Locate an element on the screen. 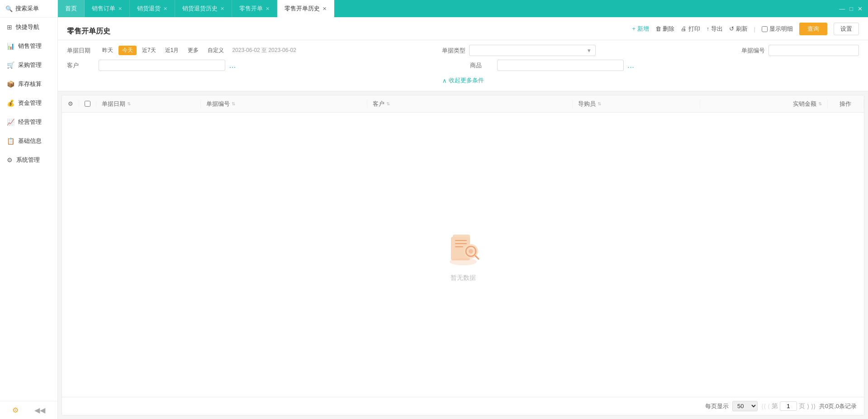  customer-input is located at coordinates (162, 65).